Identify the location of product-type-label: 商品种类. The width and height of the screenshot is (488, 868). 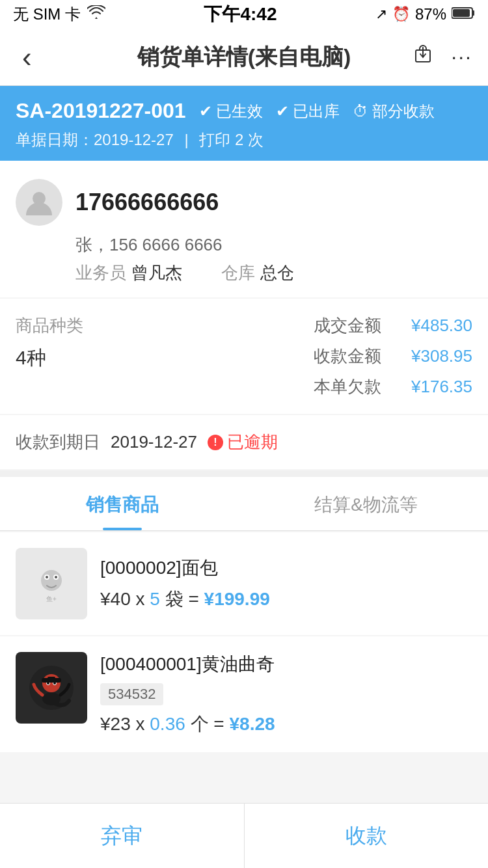
(49, 325).